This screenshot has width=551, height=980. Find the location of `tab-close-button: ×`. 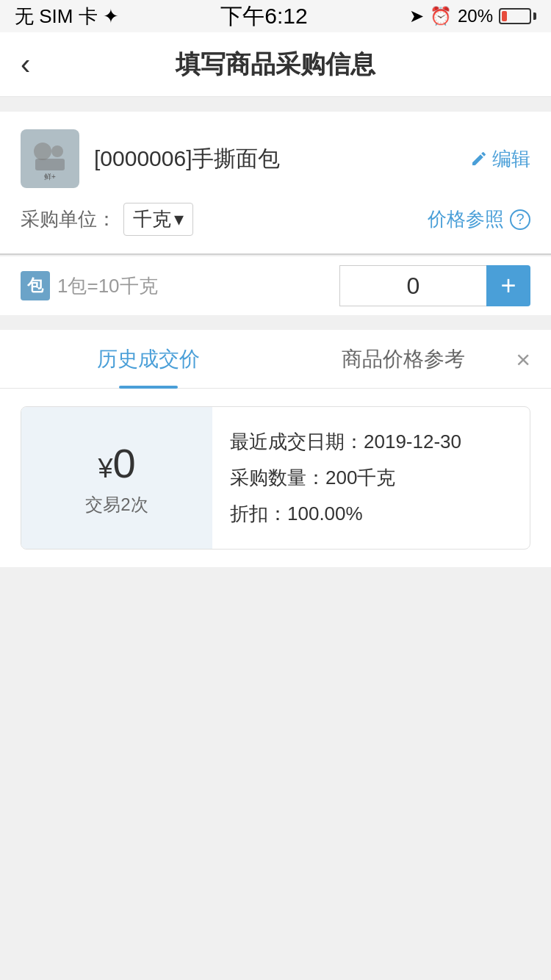

tab-close-button: × is located at coordinates (523, 359).